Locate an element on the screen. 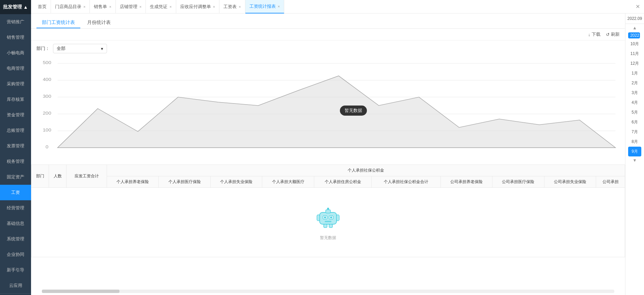 This screenshot has height=295, width=644. calendar-month-7月: 7月 is located at coordinates (635, 132).